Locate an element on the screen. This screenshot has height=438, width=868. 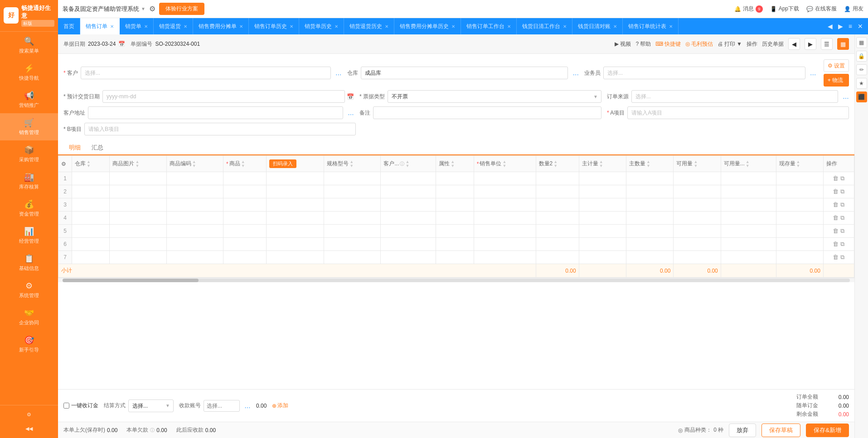
online-service-btn: 💬 在线客服 is located at coordinates (821, 9).